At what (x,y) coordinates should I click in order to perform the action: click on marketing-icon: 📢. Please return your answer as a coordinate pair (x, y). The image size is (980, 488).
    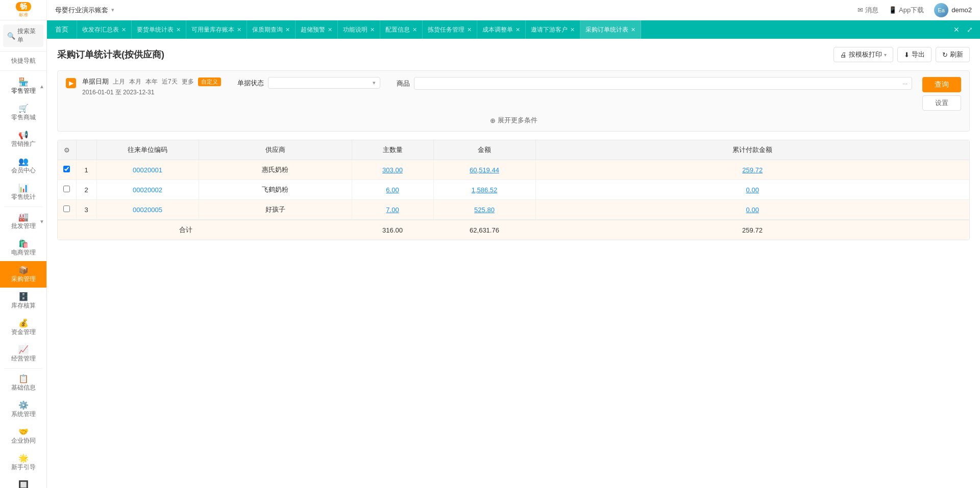
    Looking at the image, I should click on (23, 135).